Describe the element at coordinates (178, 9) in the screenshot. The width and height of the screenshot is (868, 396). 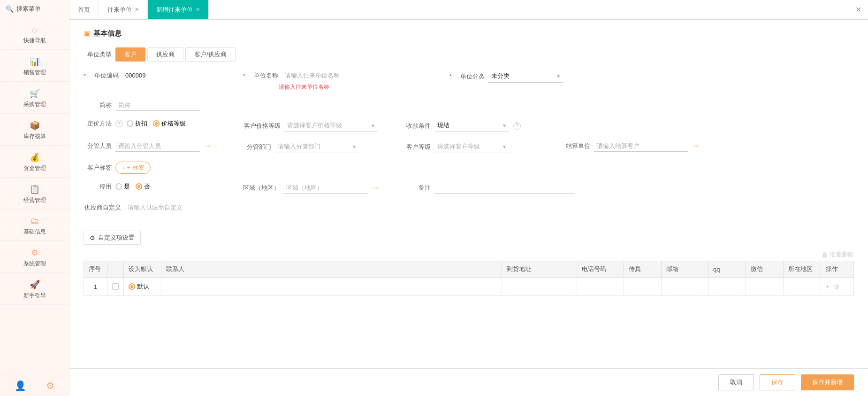
I see `tab-new-contact: 新增往来单位 ✕` at that location.